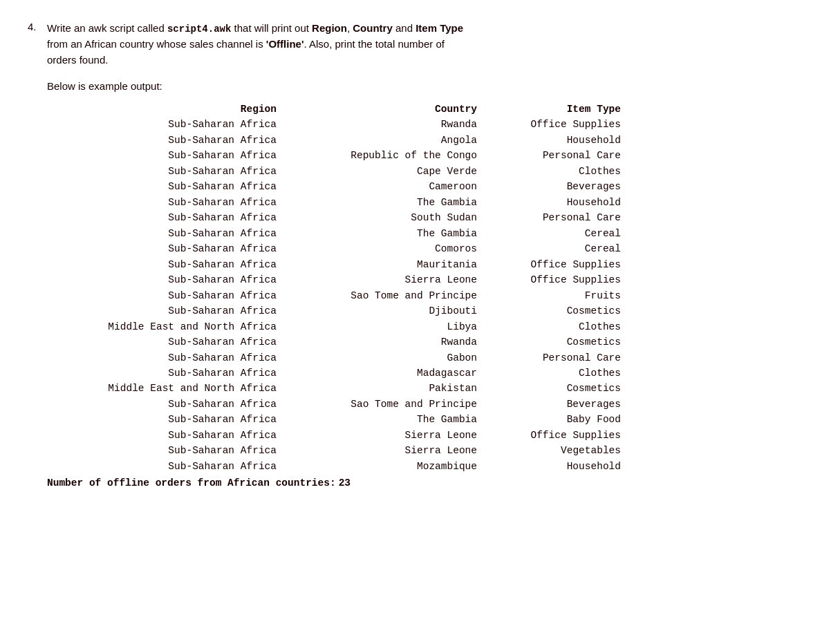  I want to click on summary-row: Number of offline orders from African co…, so click(430, 483).